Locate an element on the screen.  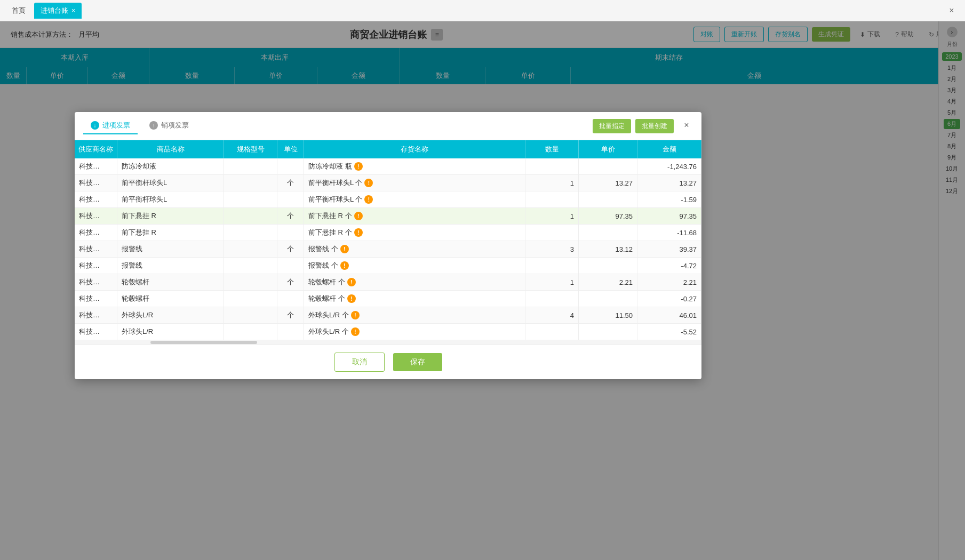
tab-incoming-invoice: ↓ 进项发票 is located at coordinates (110, 126).